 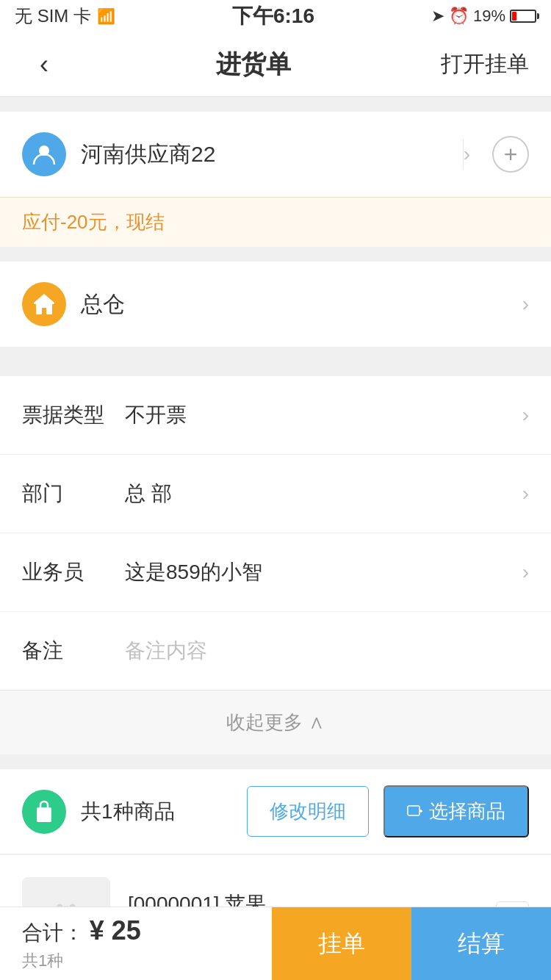 What do you see at coordinates (136, 932) in the screenshot?
I see `total-amount-row: 合计： ¥ 25` at bounding box center [136, 932].